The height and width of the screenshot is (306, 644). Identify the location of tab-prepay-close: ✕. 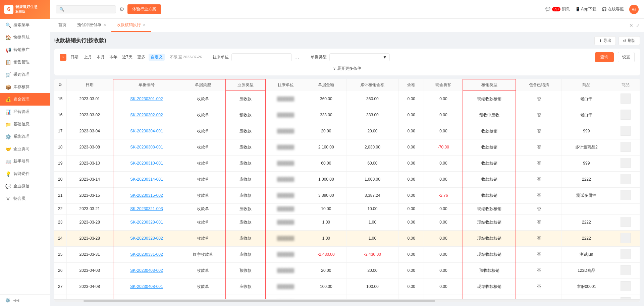
(105, 25).